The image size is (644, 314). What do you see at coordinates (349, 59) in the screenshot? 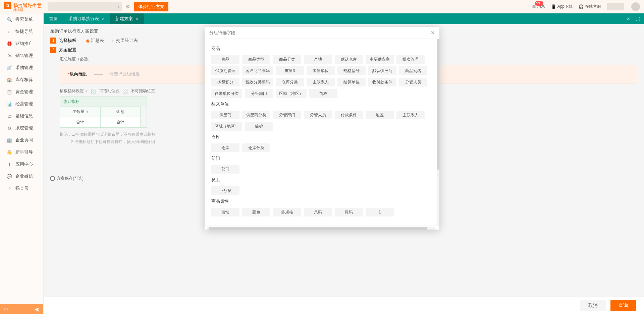
I see `chip-0-4: 默认仓库` at bounding box center [349, 59].